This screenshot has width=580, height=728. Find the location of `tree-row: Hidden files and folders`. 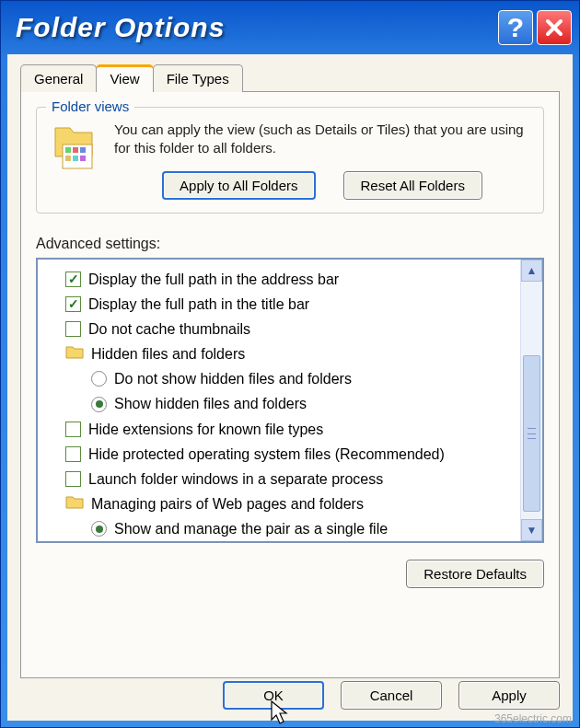

tree-row: Hidden files and folders is located at coordinates (279, 353).